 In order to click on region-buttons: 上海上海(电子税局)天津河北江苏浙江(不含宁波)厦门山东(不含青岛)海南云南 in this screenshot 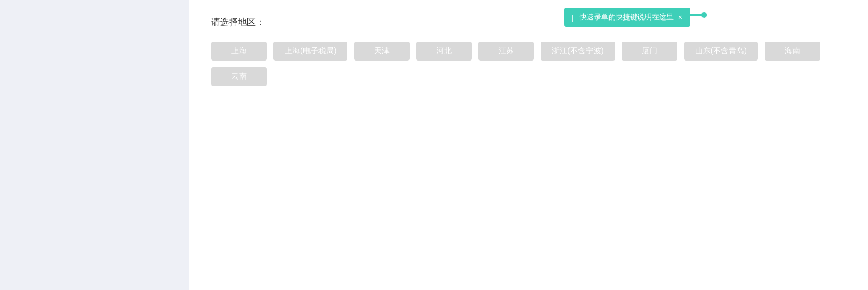, I will do `click(528, 64)`.